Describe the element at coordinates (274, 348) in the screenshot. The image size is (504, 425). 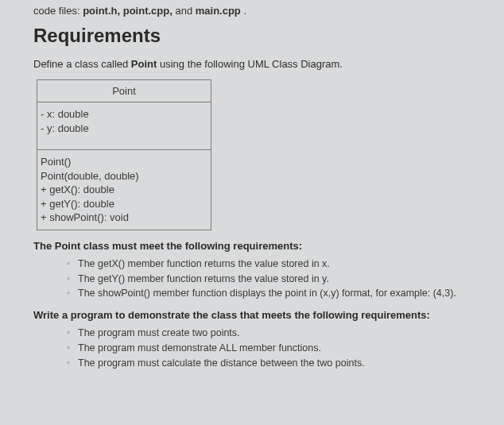
I see `requirements-list-2: The program must create two points. The …` at that location.